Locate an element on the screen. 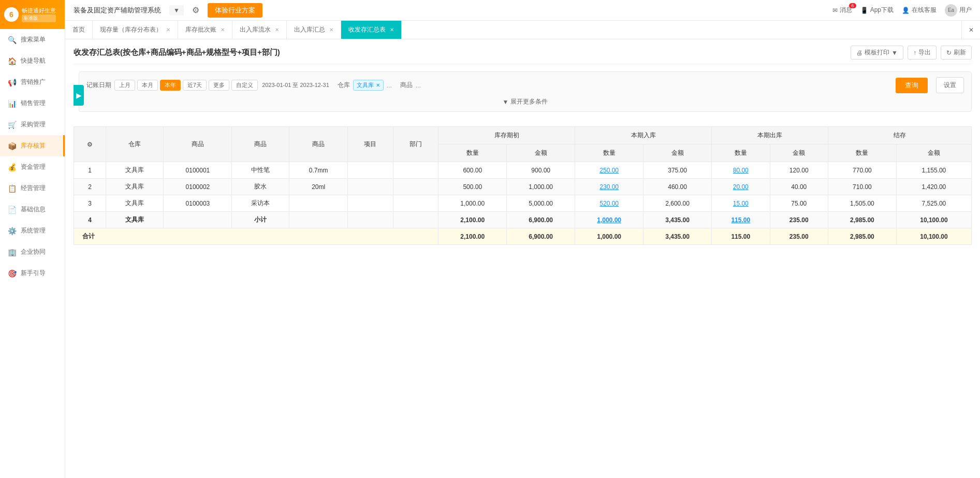 Image resolution: width=980 pixels, height=478 pixels. expand-conditions-button: ▼ 展开更多条件 is located at coordinates (525, 102).